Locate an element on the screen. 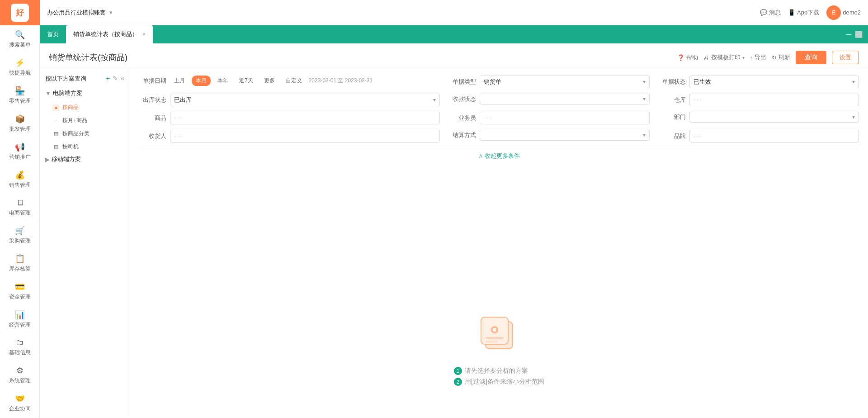 Image resolution: width=868 pixels, height=418 pixels. export-button: ↑ 导出 is located at coordinates (759, 57).